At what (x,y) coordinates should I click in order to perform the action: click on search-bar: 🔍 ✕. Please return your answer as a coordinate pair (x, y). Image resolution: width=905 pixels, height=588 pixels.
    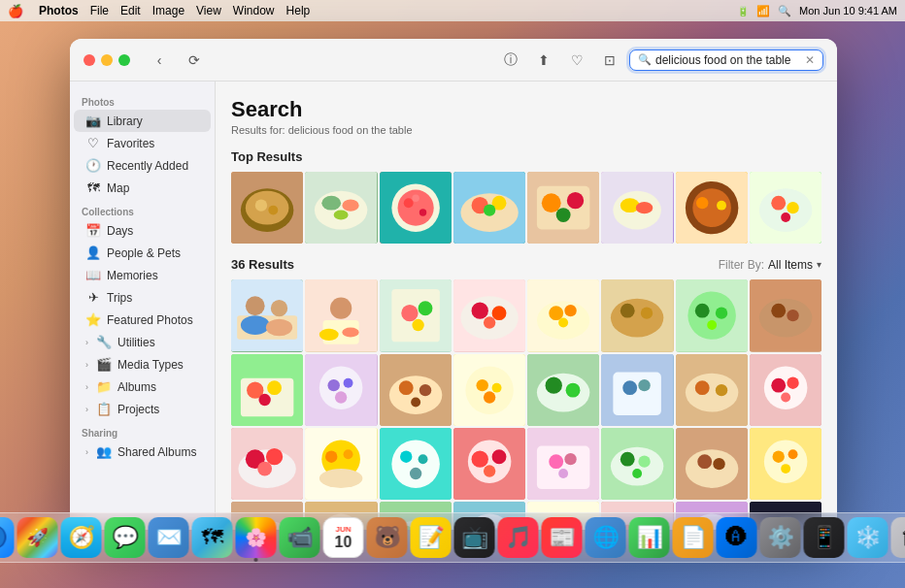
    Looking at the image, I should click on (726, 60).